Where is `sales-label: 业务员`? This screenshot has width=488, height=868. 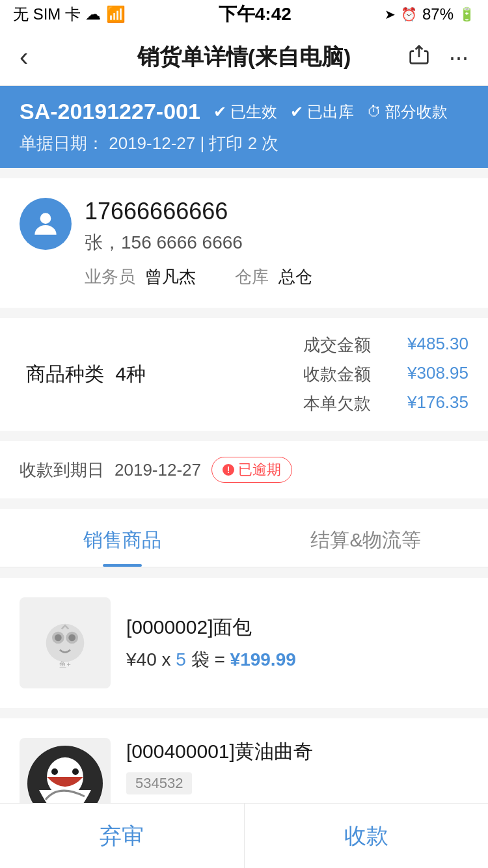
sales-label: 业务员 is located at coordinates (110, 277).